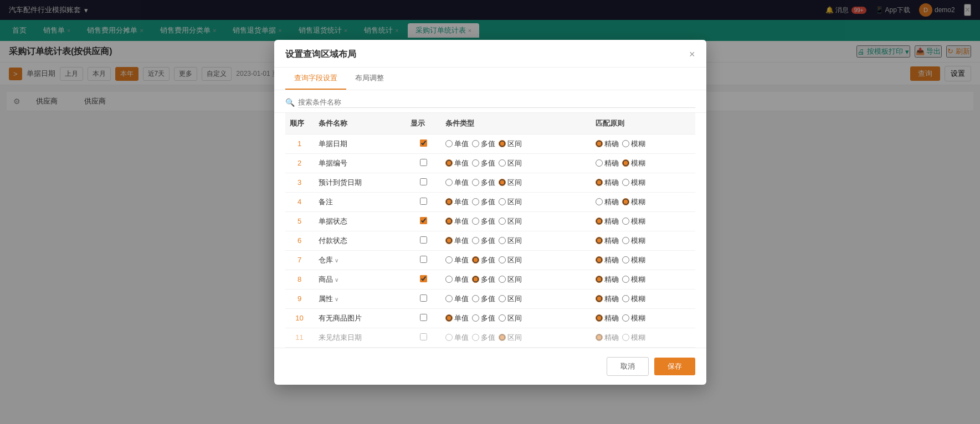 Image resolution: width=980 pixels, height=424 pixels. Describe the element at coordinates (360, 279) in the screenshot. I see `row-name: 商品 ∨` at that location.